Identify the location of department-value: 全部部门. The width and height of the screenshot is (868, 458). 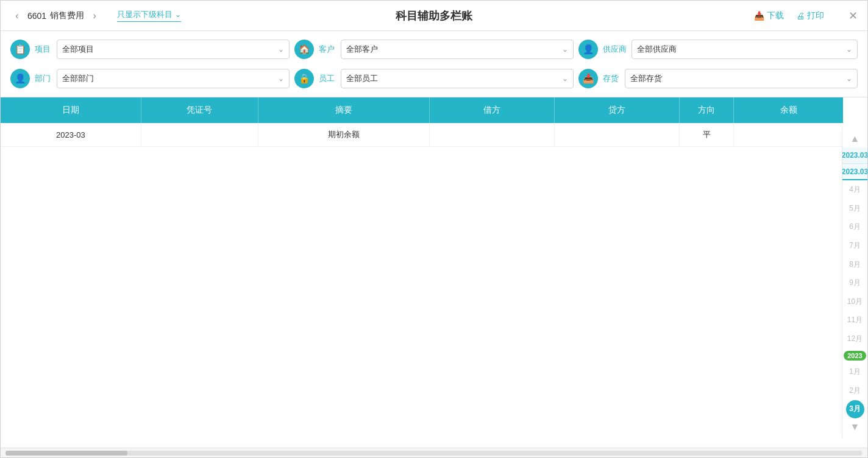
(78, 79).